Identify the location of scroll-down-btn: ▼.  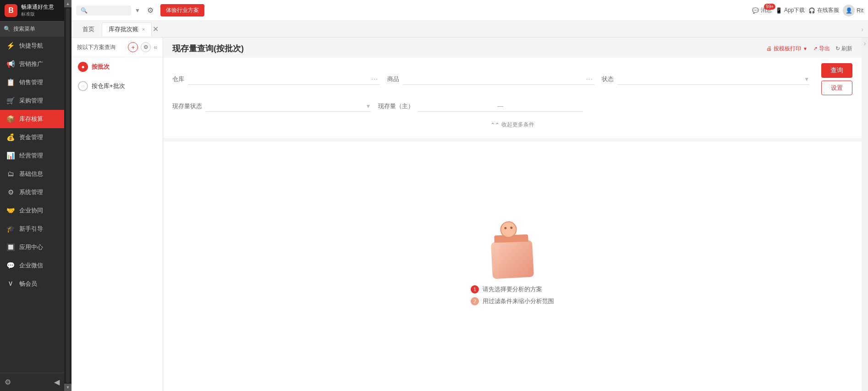
(68, 387).